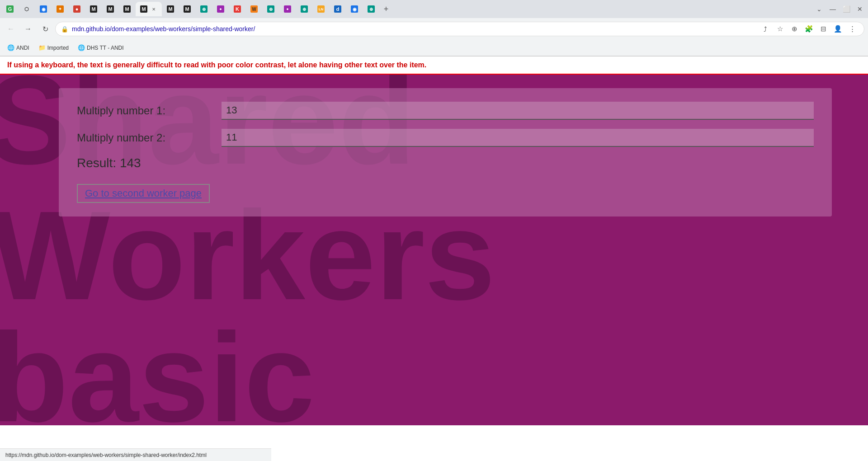 The image size is (868, 461). I want to click on tab-favicon-8: M, so click(127, 9).